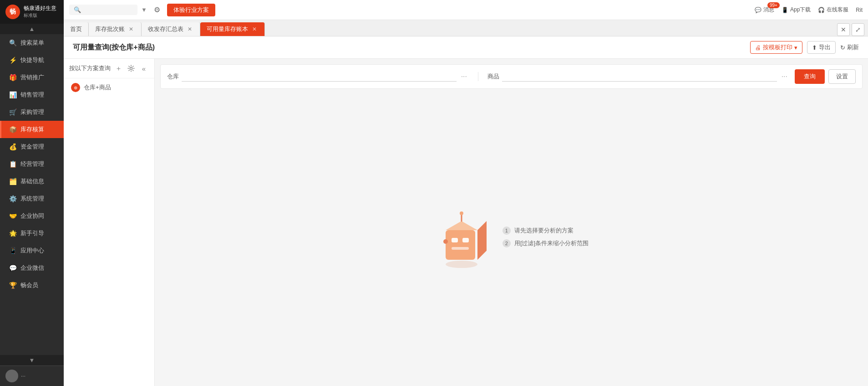  Describe the element at coordinates (13, 95) in the screenshot. I see `chart-icon: 📊` at that location.